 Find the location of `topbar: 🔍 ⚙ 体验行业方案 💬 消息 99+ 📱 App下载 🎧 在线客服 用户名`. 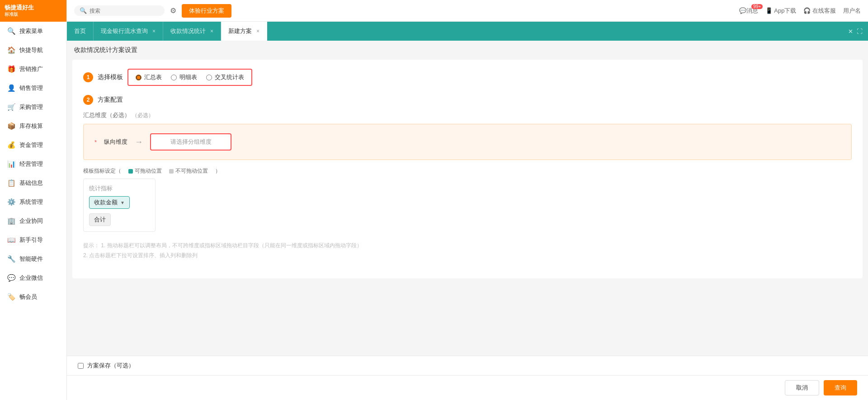

topbar: 🔍 ⚙ 体验行业方案 💬 消息 99+ 📱 App下载 🎧 在线客服 用户名 is located at coordinates (467, 11).